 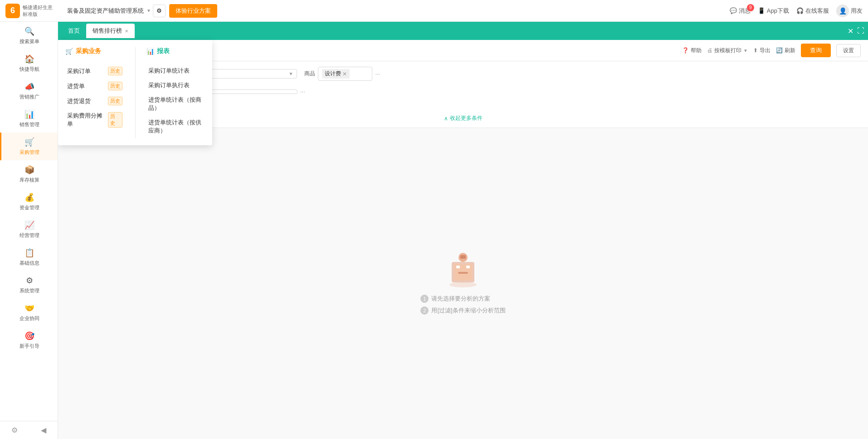 I want to click on tab-bar-right: ✕ ⛶, so click(x=856, y=31).